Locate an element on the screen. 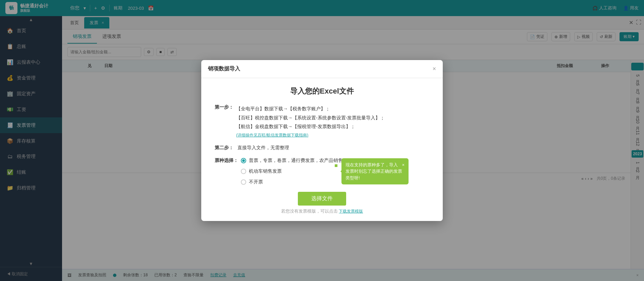 Image resolution: width=644 pixels, height=281 pixels. tooltip-text: 现在支持的票种多了，导入发票时别忘了选择正确的发票类型呀! is located at coordinates (374, 171).